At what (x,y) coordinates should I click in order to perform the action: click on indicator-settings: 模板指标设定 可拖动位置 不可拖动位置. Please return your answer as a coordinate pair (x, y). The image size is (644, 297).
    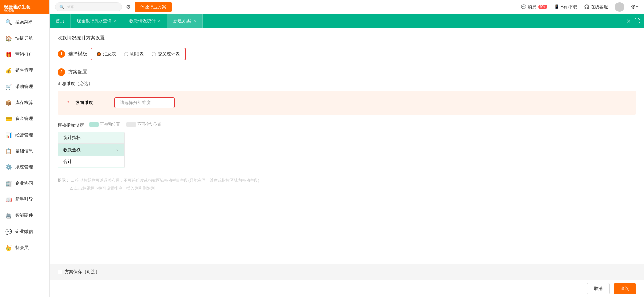
    Looking at the image, I should click on (347, 146).